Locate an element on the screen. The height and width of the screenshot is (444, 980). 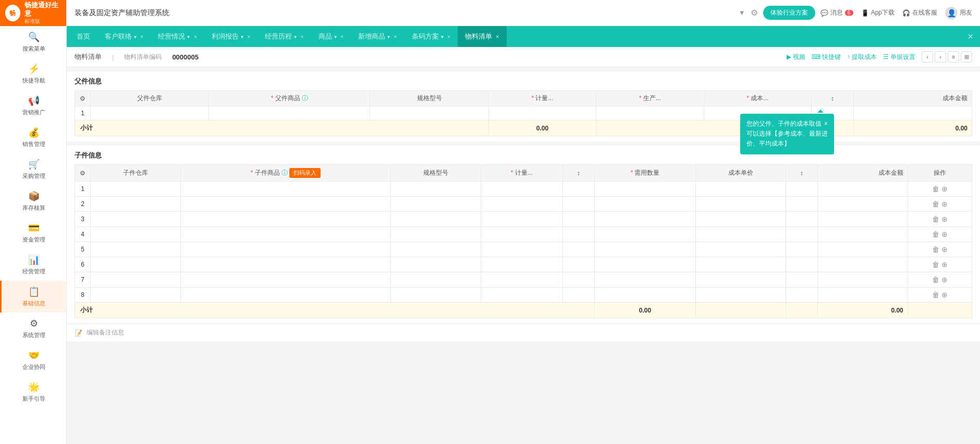
sidebar-item-quick-nav: ⚡ 快捷导航 is located at coordinates (33, 74).